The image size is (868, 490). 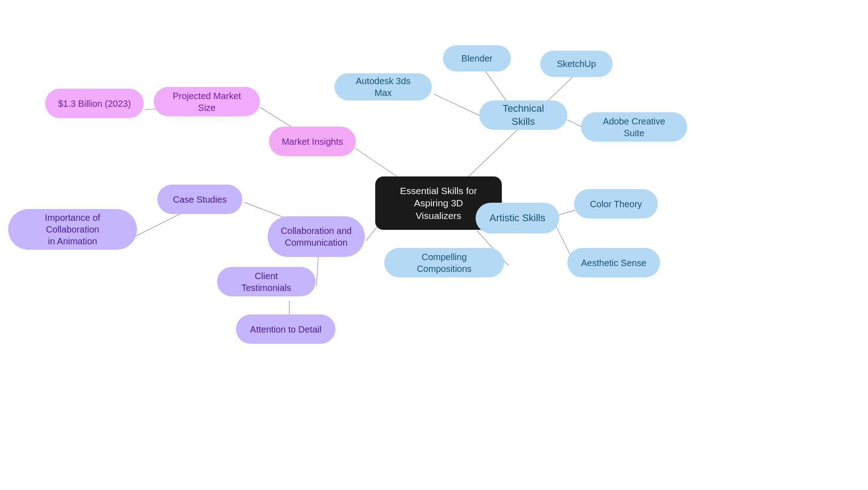 What do you see at coordinates (286, 329) in the screenshot?
I see `attention-label: Attention to Detail` at bounding box center [286, 329].